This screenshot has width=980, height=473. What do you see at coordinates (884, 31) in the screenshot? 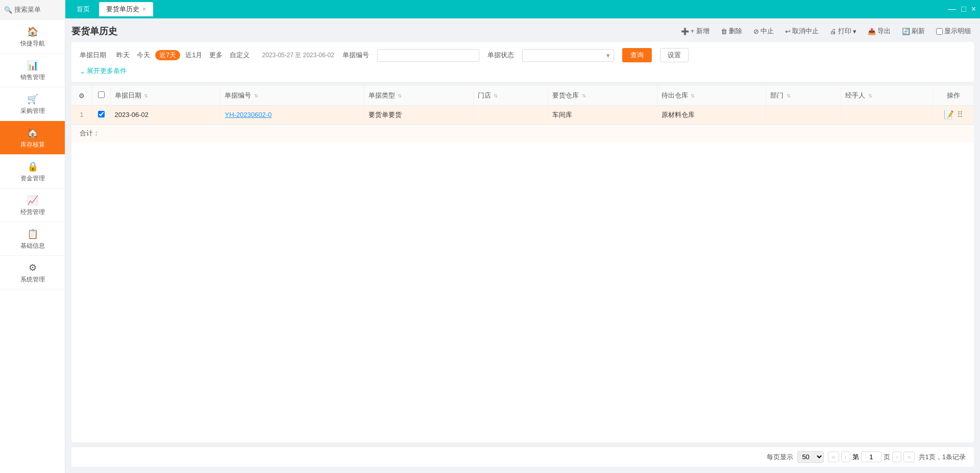
I see `export-label: 导出` at bounding box center [884, 31].